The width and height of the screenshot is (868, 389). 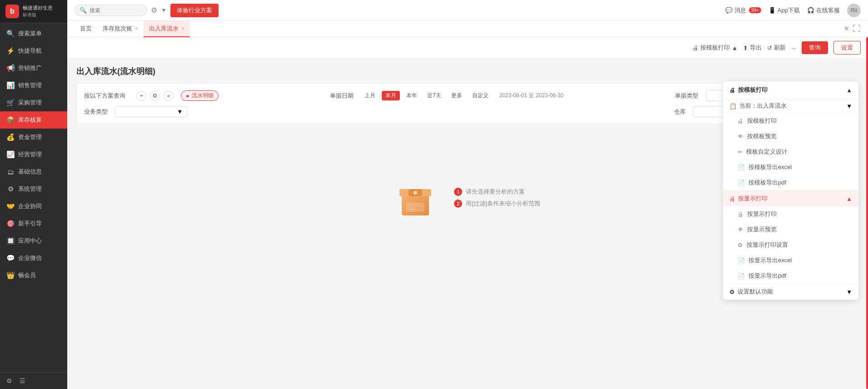 What do you see at coordinates (10, 172) in the screenshot?
I see `sidebar-icon-base: 🗂` at bounding box center [10, 172].